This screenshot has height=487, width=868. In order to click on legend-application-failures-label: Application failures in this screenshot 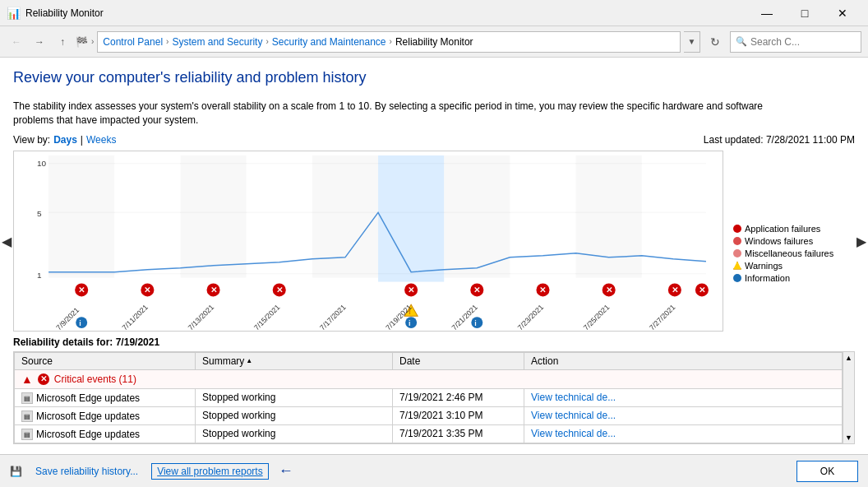, I will do `click(783, 229)`.